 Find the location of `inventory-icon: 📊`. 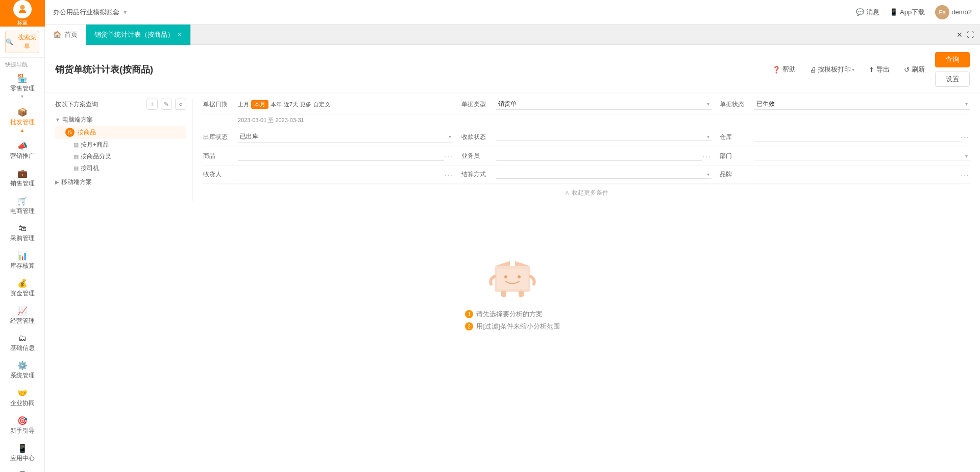

inventory-icon: 📊 is located at coordinates (22, 255).